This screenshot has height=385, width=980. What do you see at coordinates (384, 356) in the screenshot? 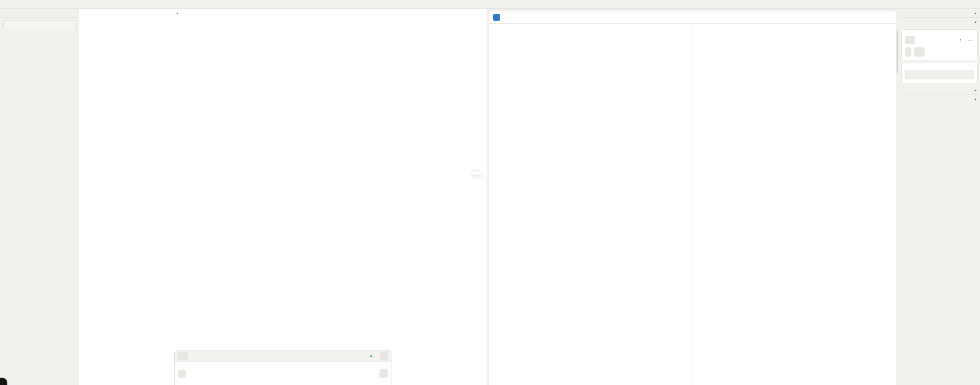
I see `latest-version-button` at bounding box center [384, 356].